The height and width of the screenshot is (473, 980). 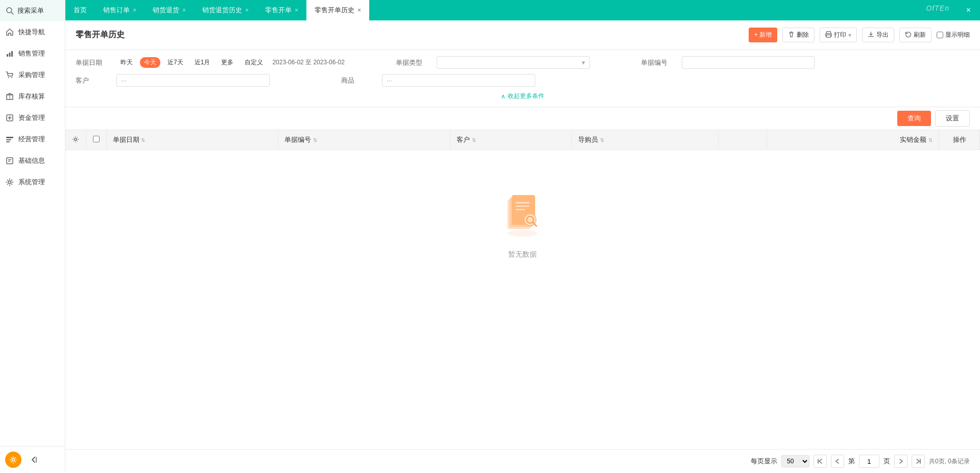 What do you see at coordinates (10, 161) in the screenshot?
I see `info-icon` at bounding box center [10, 161].